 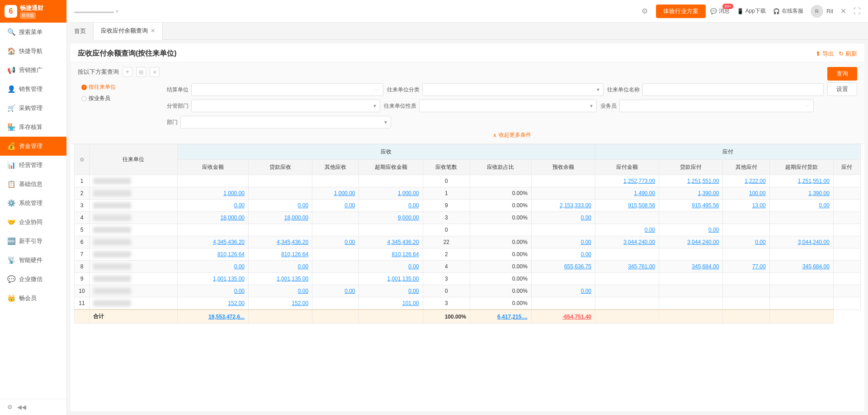 What do you see at coordinates (777, 11) in the screenshot?
I see `headset-icon: 🎧` at bounding box center [777, 11].